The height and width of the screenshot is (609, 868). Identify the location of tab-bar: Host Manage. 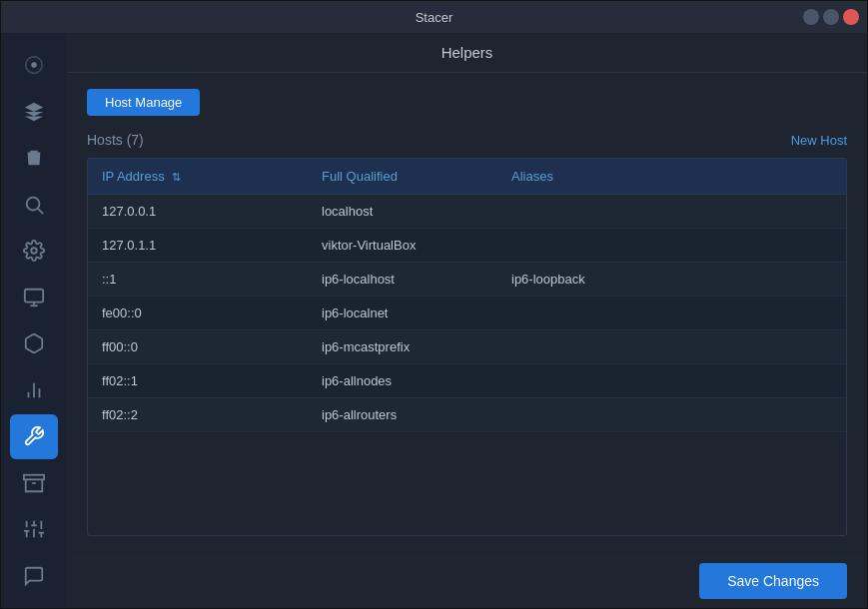
(467, 102).